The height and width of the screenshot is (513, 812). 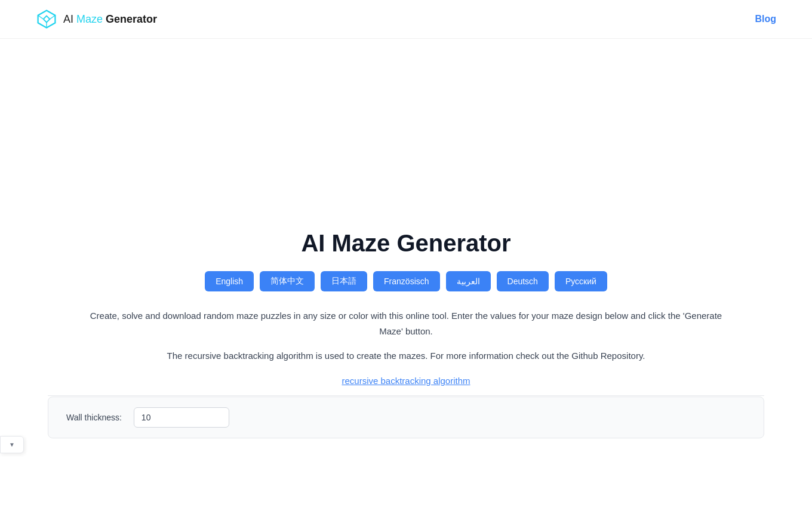 I want to click on lang-btn-ru: Русский, so click(x=581, y=281).